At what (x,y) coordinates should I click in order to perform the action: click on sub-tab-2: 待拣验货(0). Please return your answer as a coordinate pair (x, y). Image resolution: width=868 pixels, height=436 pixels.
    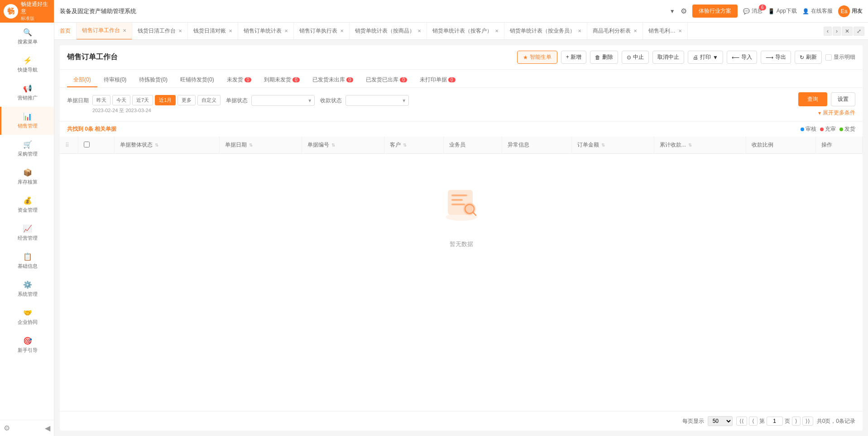
    Looking at the image, I should click on (153, 81).